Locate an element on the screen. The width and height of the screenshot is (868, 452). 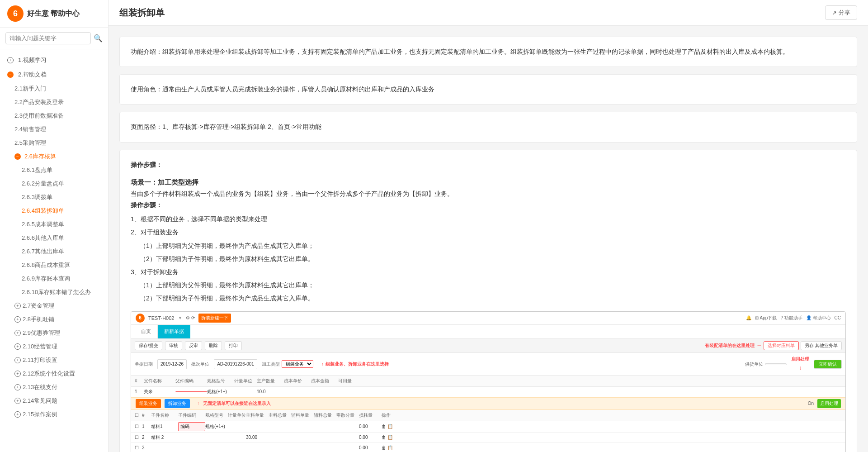
cr2-num: 2 is located at coordinates (146, 438).